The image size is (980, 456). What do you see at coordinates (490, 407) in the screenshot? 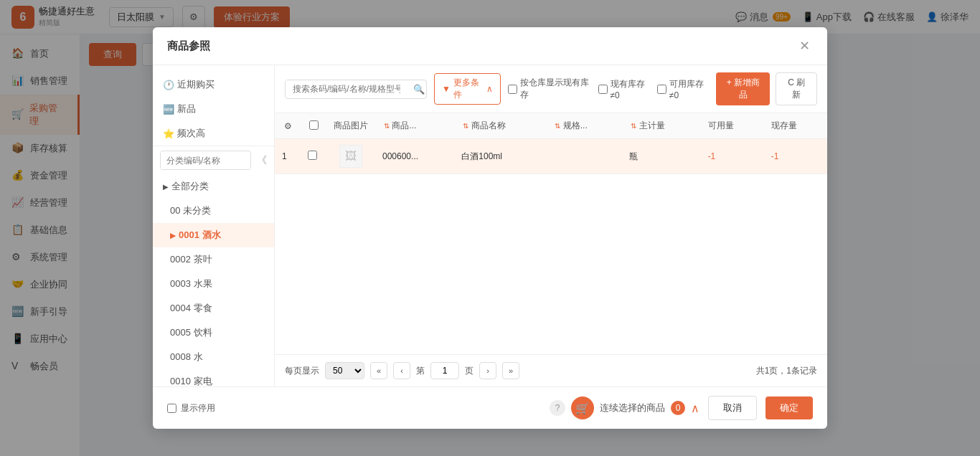
I see `modal-footer: 显示停用 ? 🛒 连续选择的商品 0 ∧ 取消 确定` at bounding box center [490, 407].